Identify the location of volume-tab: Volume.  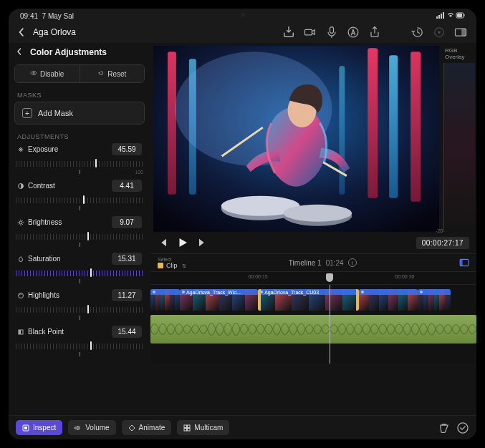
(92, 428).